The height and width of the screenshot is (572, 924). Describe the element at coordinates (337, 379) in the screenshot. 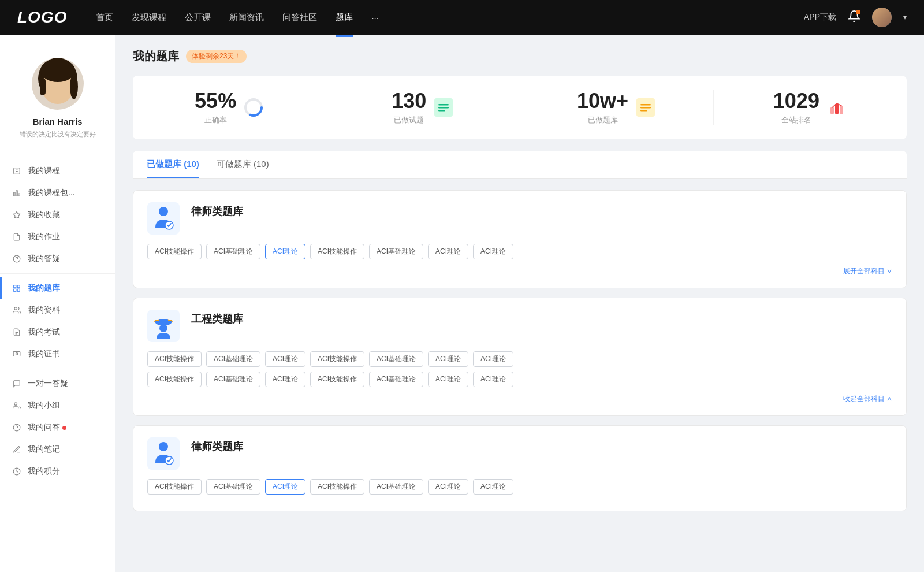

I see `eng-tag-r2-3: ACI技能操作` at that location.